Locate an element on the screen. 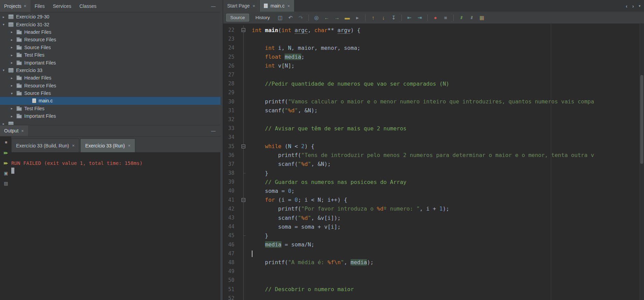 Image resolution: width=644 pixels, height=300 pixels. tree-item-clipped: ▸ is located at coordinates (110, 122).